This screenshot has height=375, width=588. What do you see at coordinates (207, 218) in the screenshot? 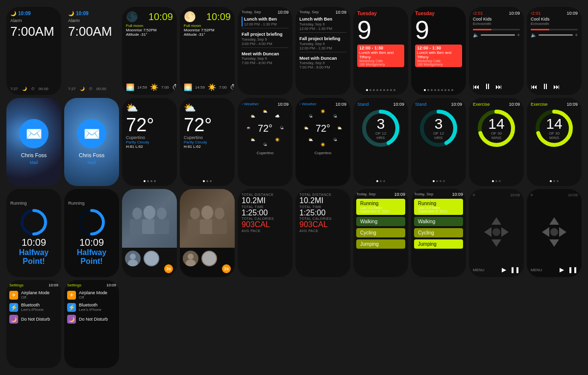
I see `photo-silhouette` at bounding box center [207, 218].